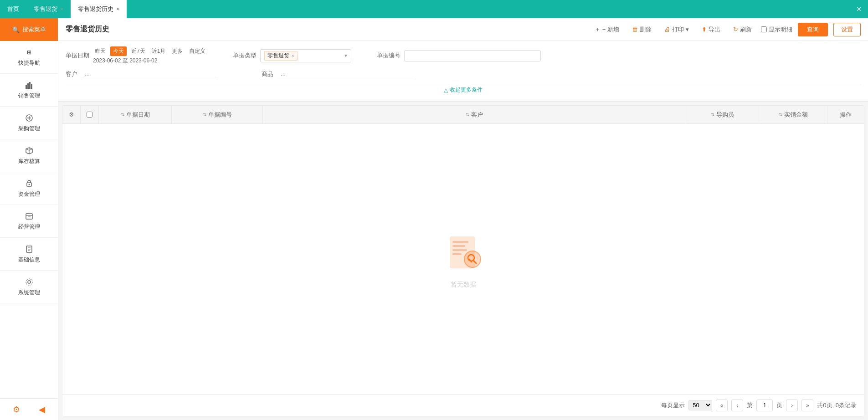 This screenshot has width=868, height=420. Describe the element at coordinates (807, 405) in the screenshot. I see `last-page-button: »` at that location.